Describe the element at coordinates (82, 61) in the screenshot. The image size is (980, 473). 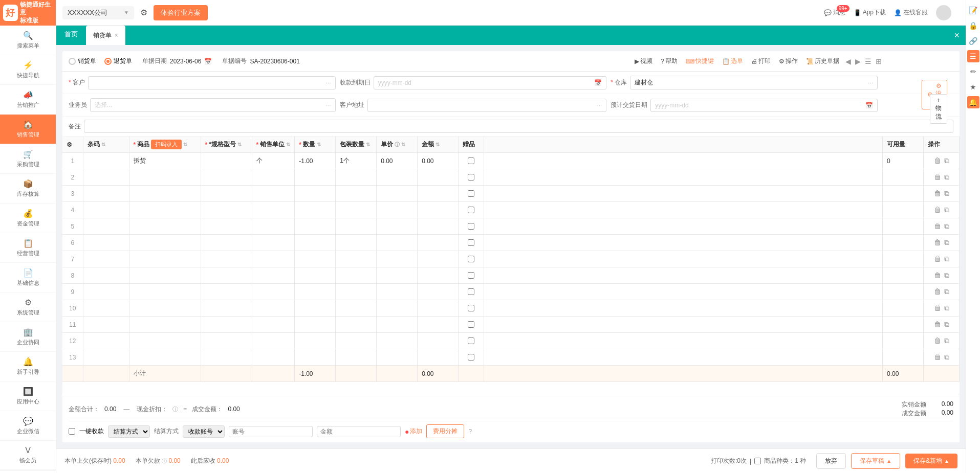
I see `radio-sales-order: 销货单` at that location.